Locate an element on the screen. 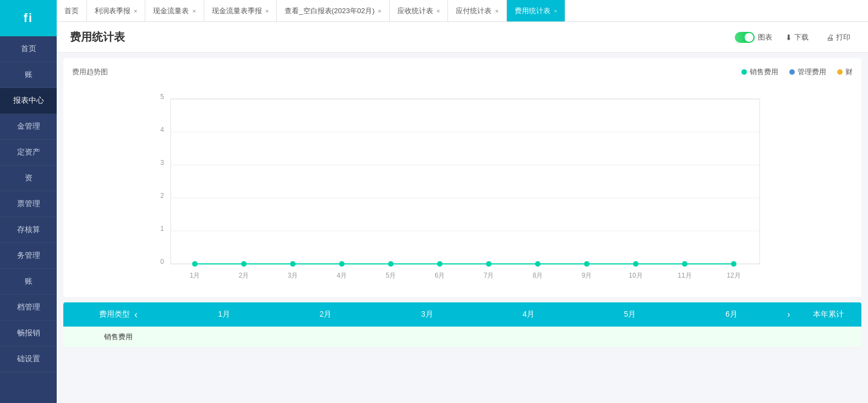  sidebar-item-home: 首页 is located at coordinates (29, 49).